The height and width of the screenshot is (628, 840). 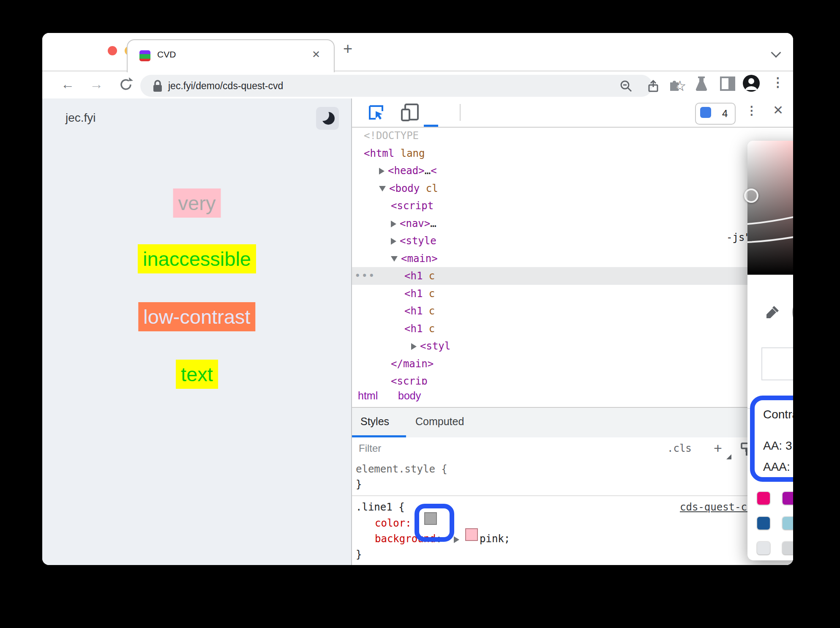 I want to click on reload-button, so click(x=126, y=85).